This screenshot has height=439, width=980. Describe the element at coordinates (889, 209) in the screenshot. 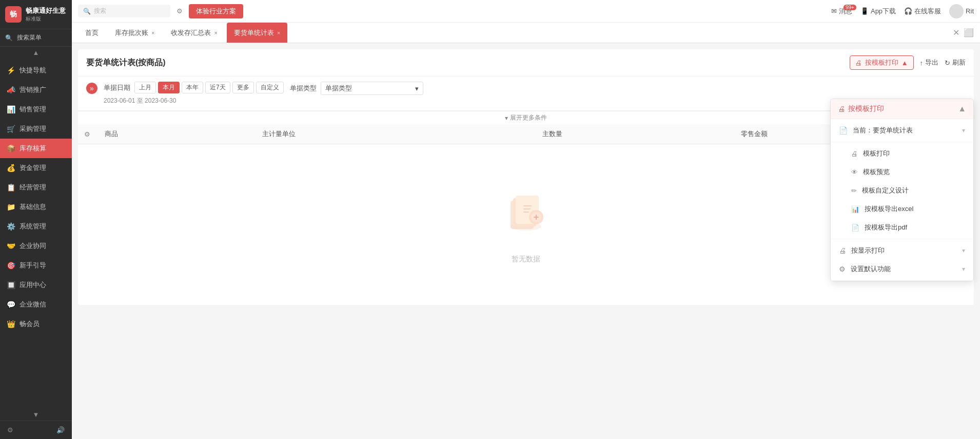

I see `export-excel-label: 按模板导出excel` at that location.